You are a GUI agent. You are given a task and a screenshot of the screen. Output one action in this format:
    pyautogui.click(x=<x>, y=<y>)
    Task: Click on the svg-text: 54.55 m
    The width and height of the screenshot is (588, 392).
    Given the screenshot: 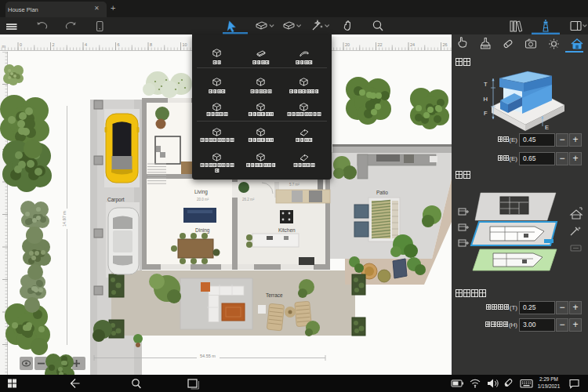 What is the action you would take?
    pyautogui.click(x=208, y=356)
    